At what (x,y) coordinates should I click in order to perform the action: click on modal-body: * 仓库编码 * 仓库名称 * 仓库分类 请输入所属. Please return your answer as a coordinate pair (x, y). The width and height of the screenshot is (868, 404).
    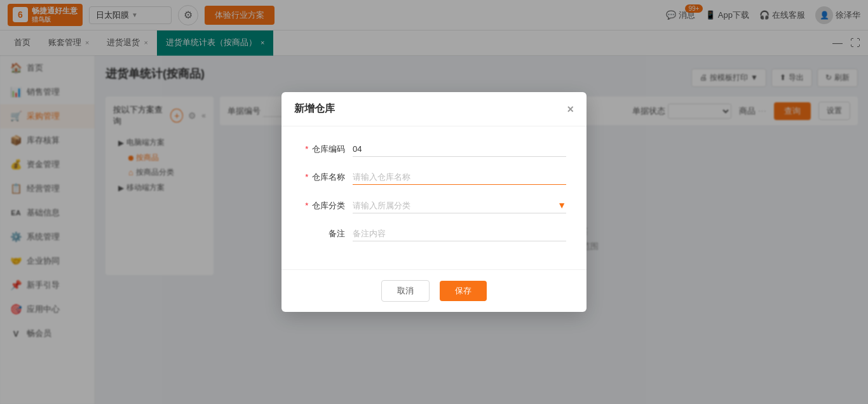
    Looking at the image, I should click on (434, 198).